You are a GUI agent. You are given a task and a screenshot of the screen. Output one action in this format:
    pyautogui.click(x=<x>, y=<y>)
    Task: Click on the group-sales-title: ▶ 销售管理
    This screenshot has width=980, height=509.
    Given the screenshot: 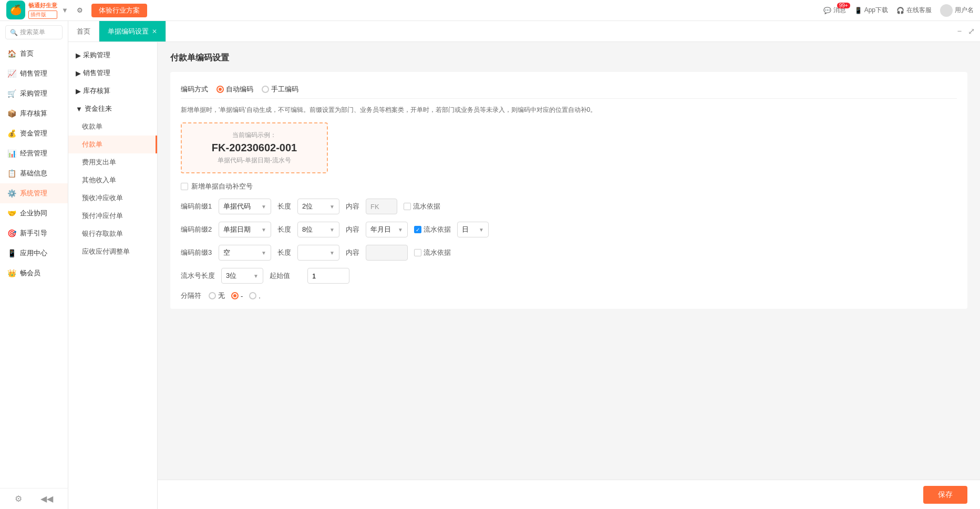 What is the action you would take?
    pyautogui.click(x=112, y=73)
    